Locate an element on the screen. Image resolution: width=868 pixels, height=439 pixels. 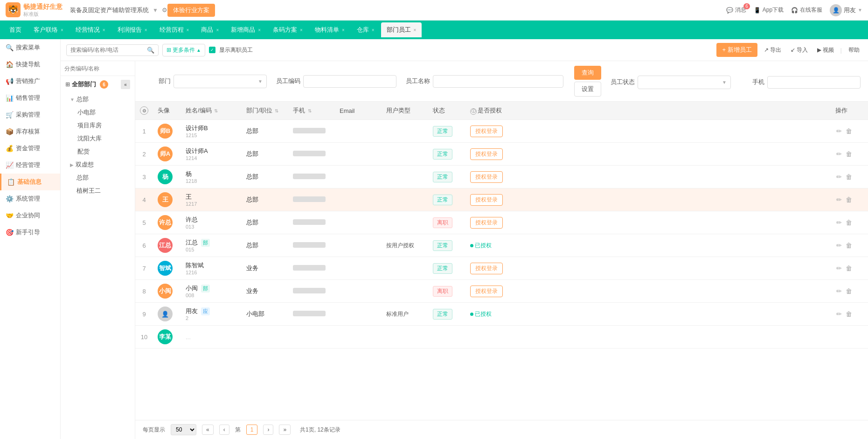
dept-node-projectroom: 项目库房 is located at coordinates (98, 125).